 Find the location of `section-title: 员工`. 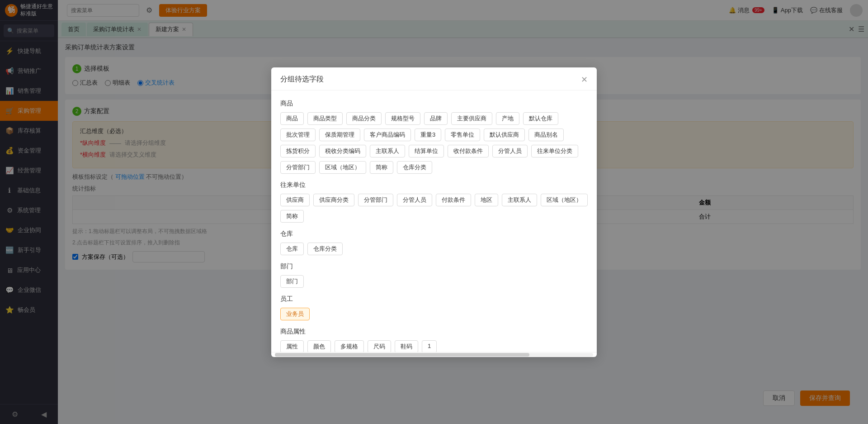

section-title: 员工 is located at coordinates (434, 299).